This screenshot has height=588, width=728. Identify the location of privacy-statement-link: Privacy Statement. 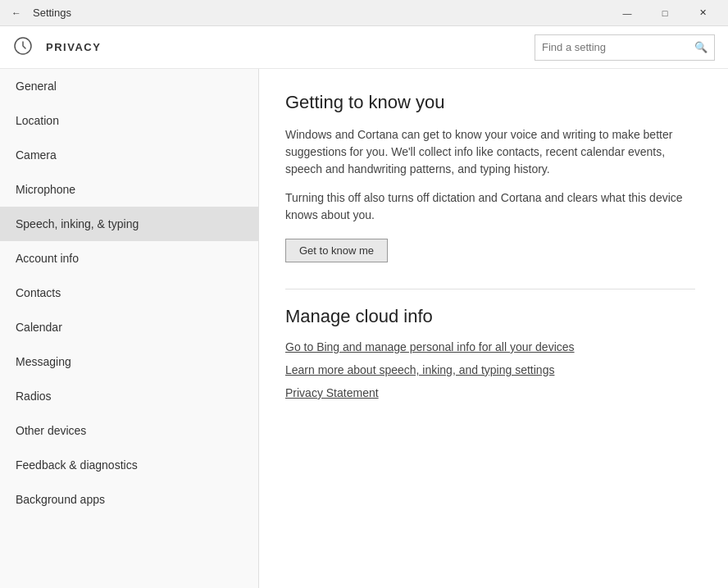
(494, 393).